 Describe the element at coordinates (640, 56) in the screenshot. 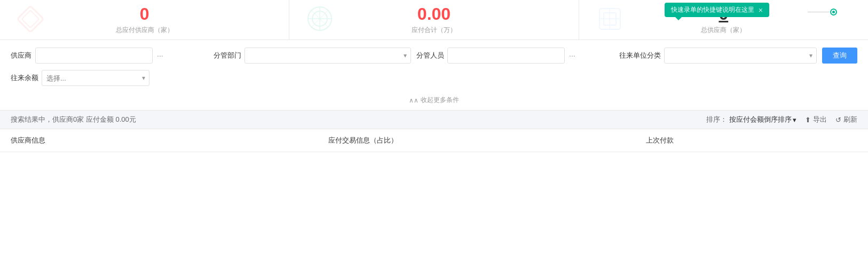

I see `unit-class-label: 往来单位分类` at that location.